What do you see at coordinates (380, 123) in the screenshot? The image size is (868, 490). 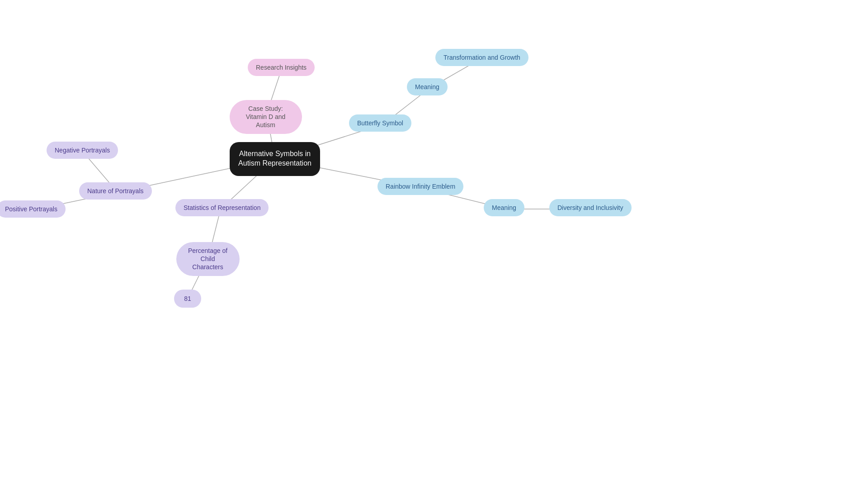 I see `butterfly-symbol-node: Butterfly Symbol` at bounding box center [380, 123].